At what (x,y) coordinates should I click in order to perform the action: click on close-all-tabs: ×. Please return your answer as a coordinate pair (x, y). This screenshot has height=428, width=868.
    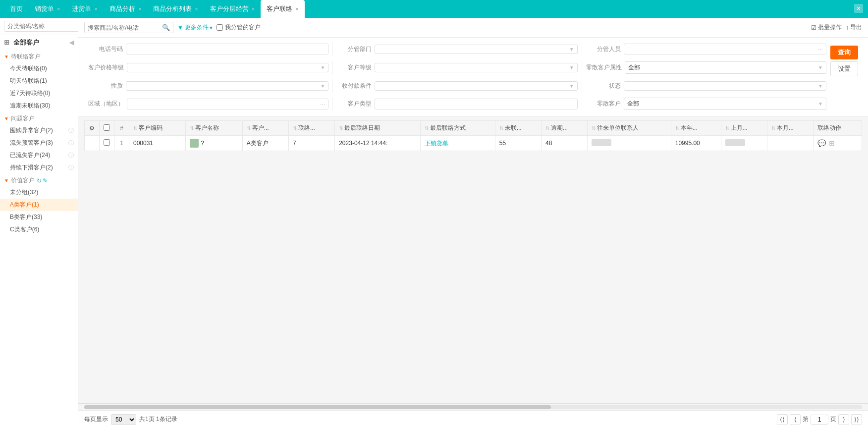
    Looking at the image, I should click on (859, 8).